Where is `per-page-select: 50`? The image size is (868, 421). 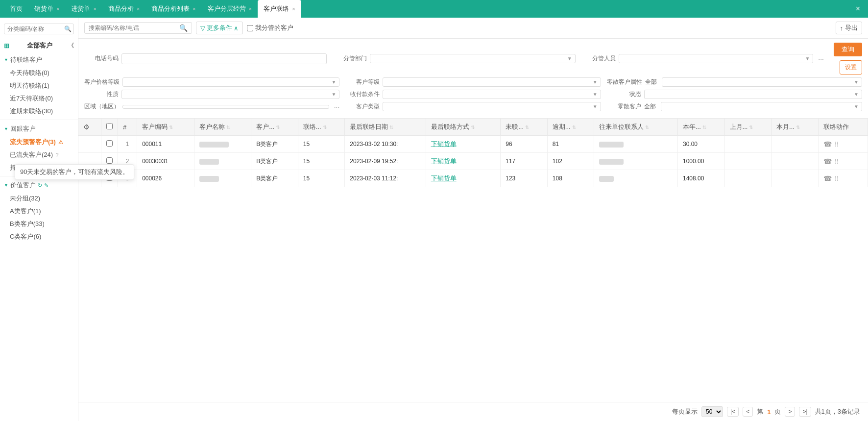
per-page-select: 50 is located at coordinates (712, 412).